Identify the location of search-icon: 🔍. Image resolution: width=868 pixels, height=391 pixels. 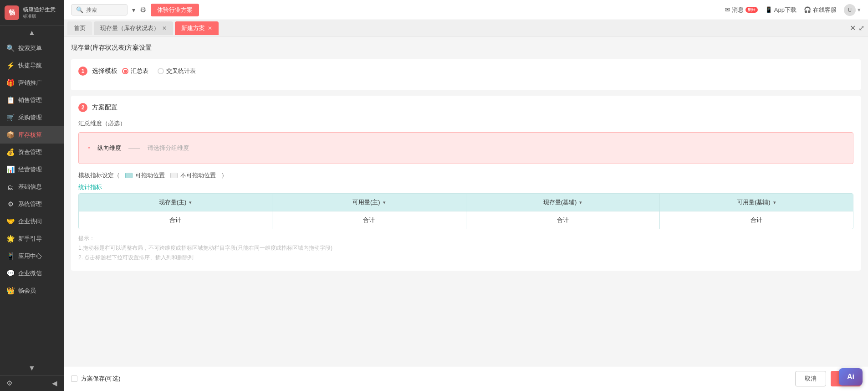
(80, 10).